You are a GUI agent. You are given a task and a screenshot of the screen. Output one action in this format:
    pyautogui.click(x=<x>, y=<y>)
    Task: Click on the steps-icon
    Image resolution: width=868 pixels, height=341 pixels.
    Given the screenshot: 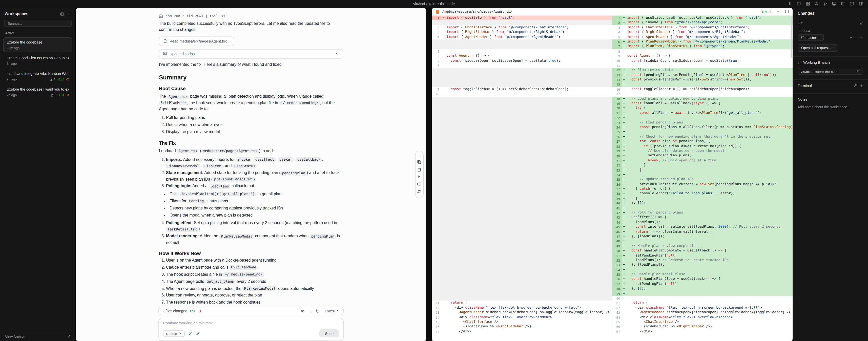 What is the action you would take?
    pyautogui.click(x=310, y=311)
    